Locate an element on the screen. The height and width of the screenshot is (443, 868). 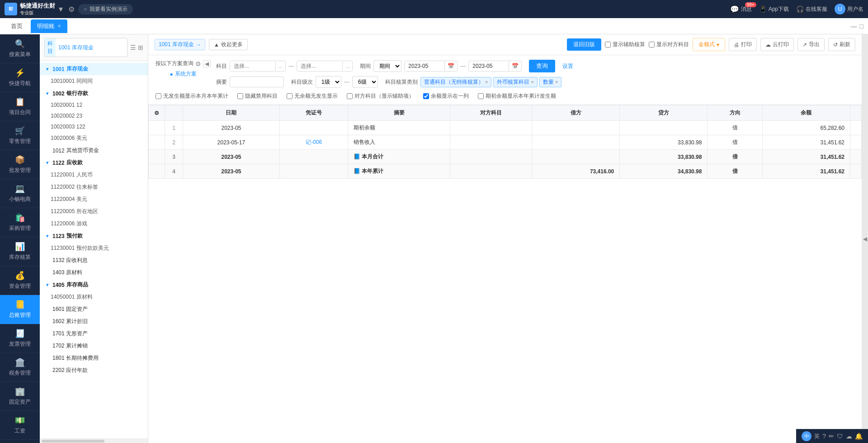
bottom-edit-icon: ✏ is located at coordinates (831, 436).